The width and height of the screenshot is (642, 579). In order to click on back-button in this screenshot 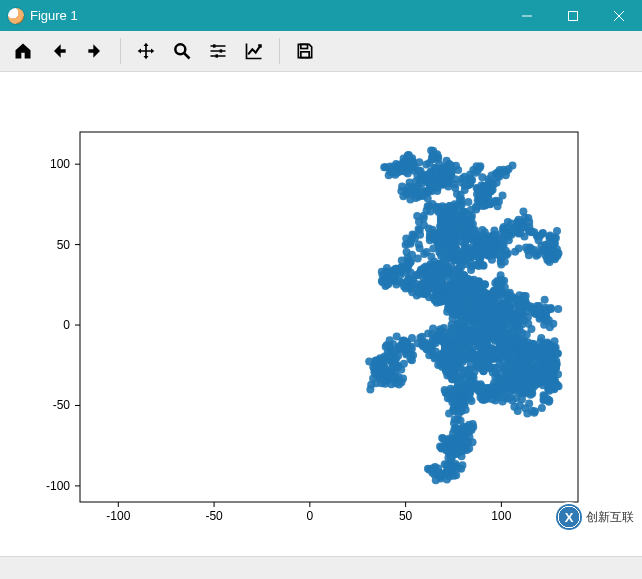, I will do `click(59, 51)`.